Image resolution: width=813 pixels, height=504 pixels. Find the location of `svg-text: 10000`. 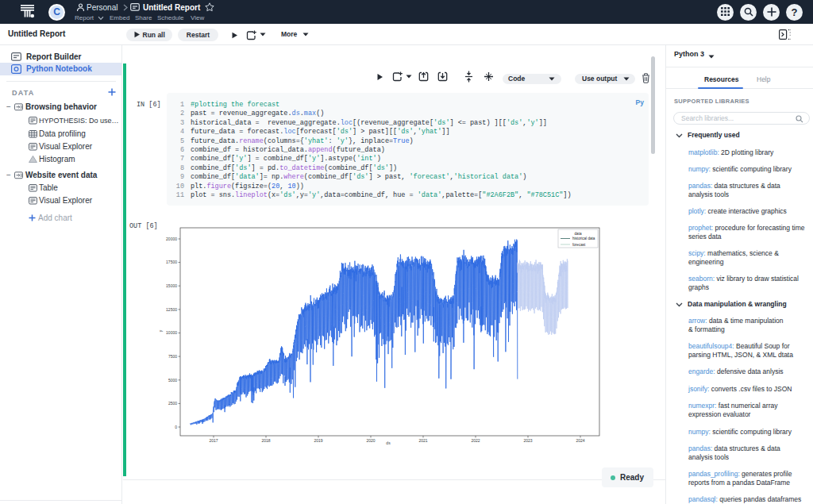

svg-text: 10000 is located at coordinates (171, 333).